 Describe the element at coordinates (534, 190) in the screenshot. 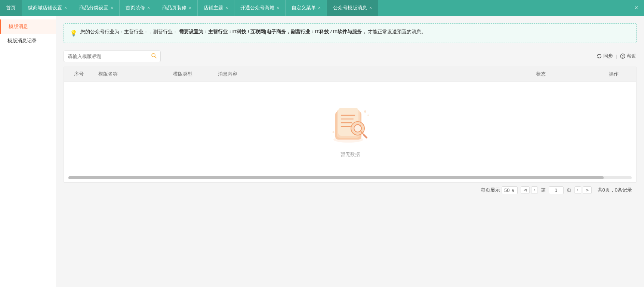

I see `page-prev-button: ‹` at that location.